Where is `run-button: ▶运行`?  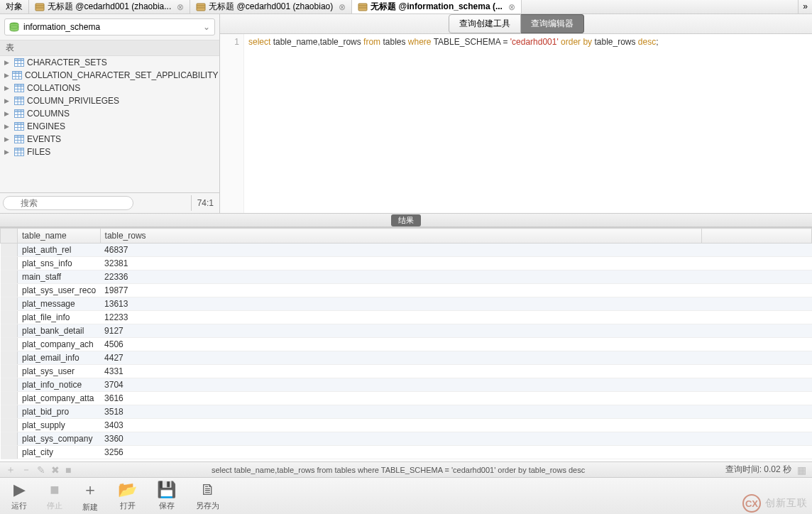
run-button: ▶运行 is located at coordinates (19, 496).